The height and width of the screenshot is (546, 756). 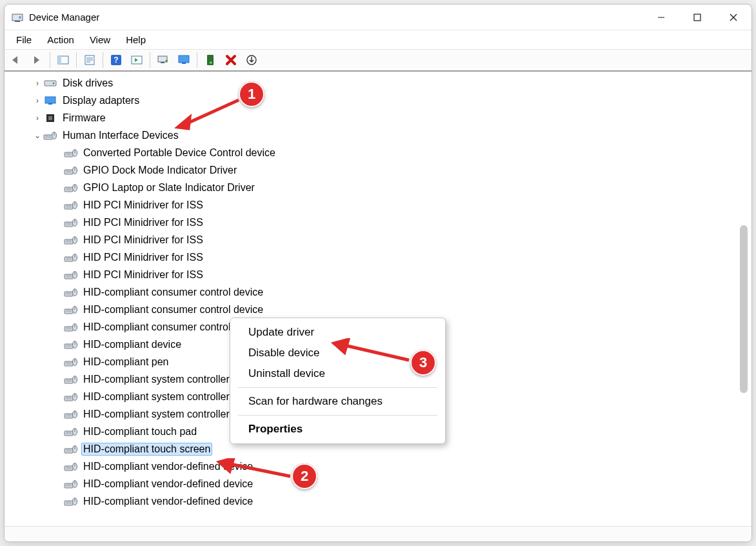 I want to click on update-driver-icon, so click(x=252, y=60).